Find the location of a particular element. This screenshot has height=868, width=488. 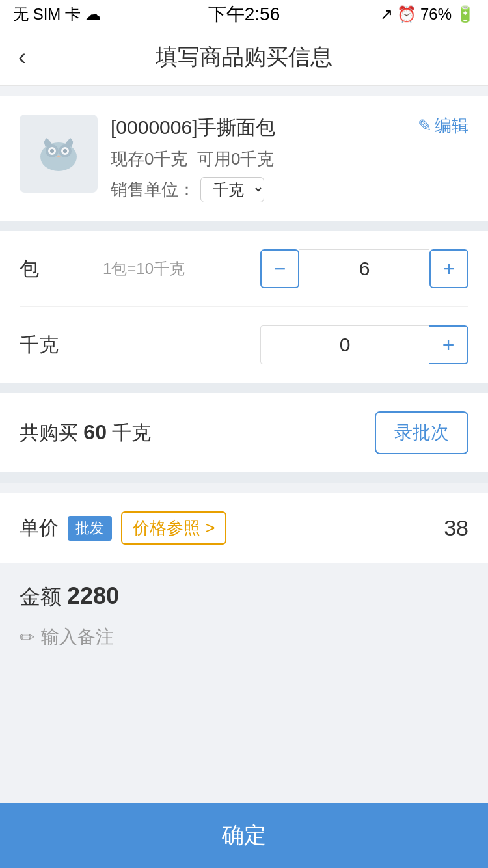

note-row: ✏ 输入备注 is located at coordinates (244, 637).